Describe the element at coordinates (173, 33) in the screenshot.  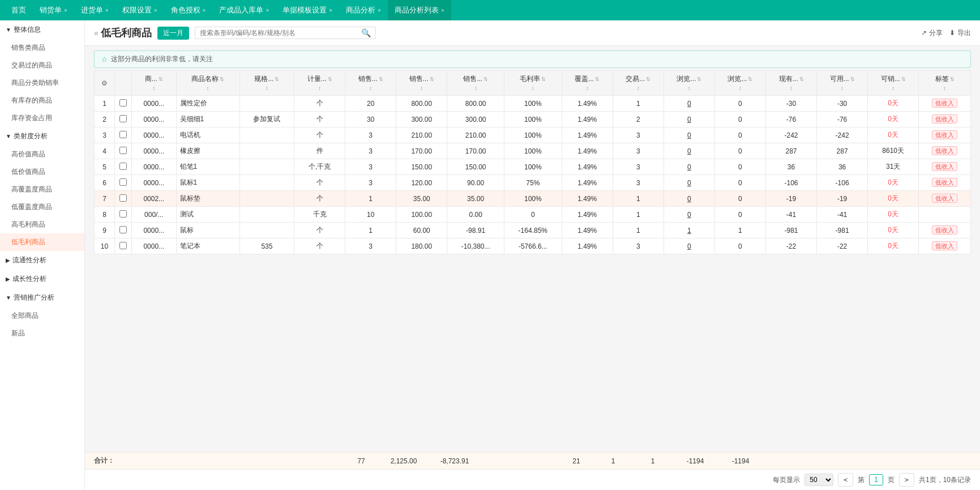
I see `period-button: 近一月` at that location.